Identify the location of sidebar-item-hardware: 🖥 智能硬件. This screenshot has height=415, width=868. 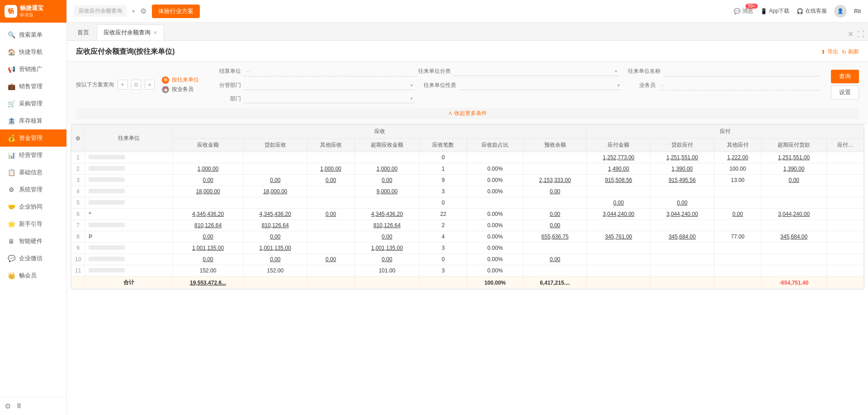
(33, 241).